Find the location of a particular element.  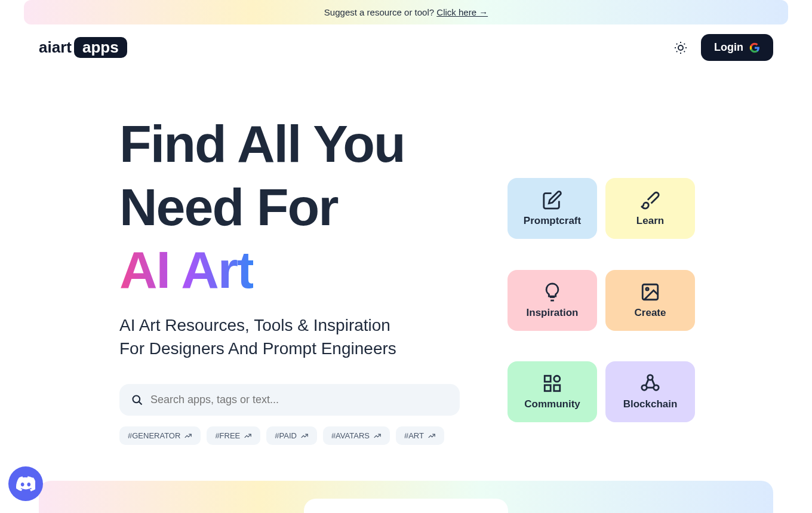

category-blockchain: Blockchain is located at coordinates (650, 392).